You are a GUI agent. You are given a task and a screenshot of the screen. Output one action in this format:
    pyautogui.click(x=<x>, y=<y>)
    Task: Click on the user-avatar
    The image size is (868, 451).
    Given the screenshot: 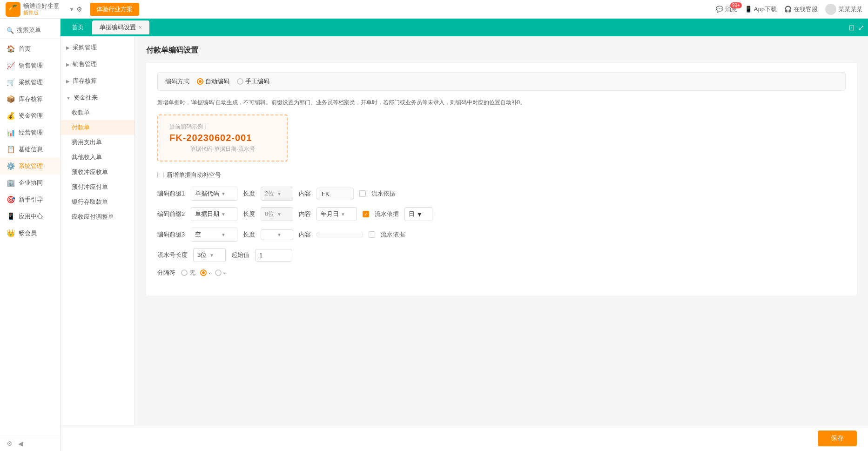 What is the action you would take?
    pyautogui.click(x=831, y=9)
    